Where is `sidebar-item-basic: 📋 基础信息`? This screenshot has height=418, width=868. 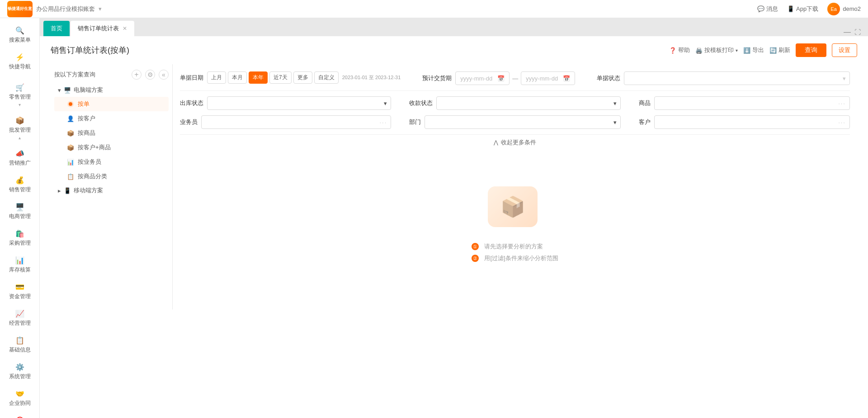
sidebar-item-basic: 📋 基础信息 is located at coordinates (20, 345).